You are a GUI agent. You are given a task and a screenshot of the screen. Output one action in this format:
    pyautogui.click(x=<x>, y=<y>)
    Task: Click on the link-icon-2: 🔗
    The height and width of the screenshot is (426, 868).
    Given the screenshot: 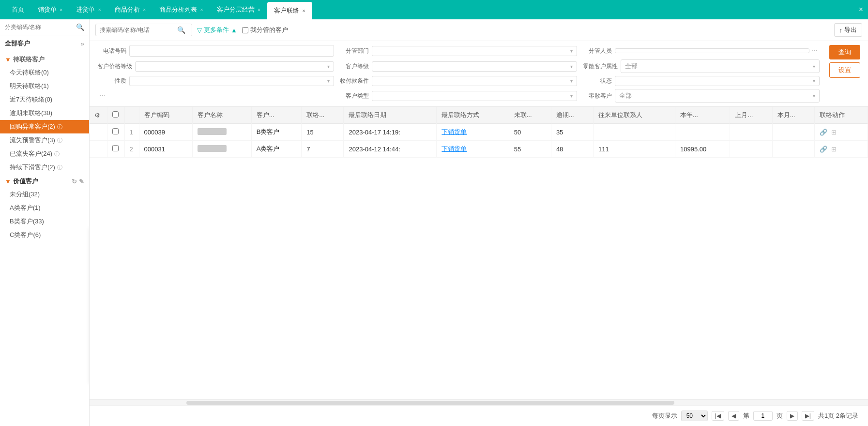 What is the action you would take?
    pyautogui.click(x=823, y=149)
    